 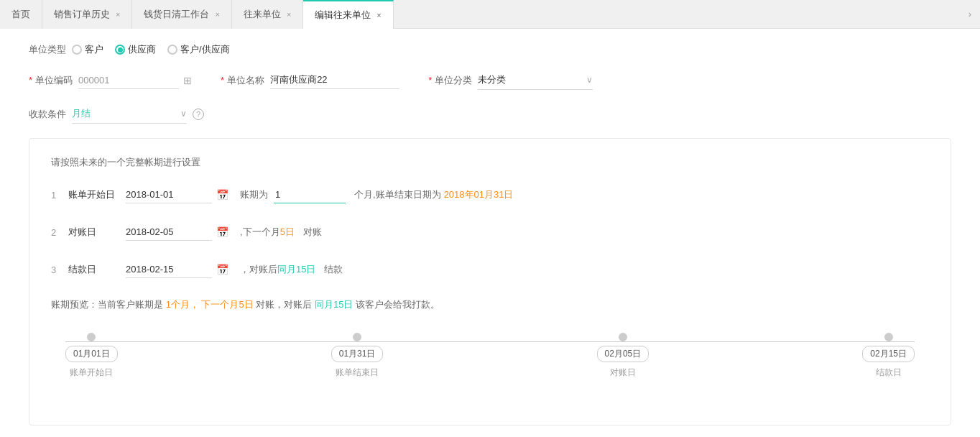 I want to click on timeline-point-2: 01月31日 账单结束日, so click(x=358, y=356).